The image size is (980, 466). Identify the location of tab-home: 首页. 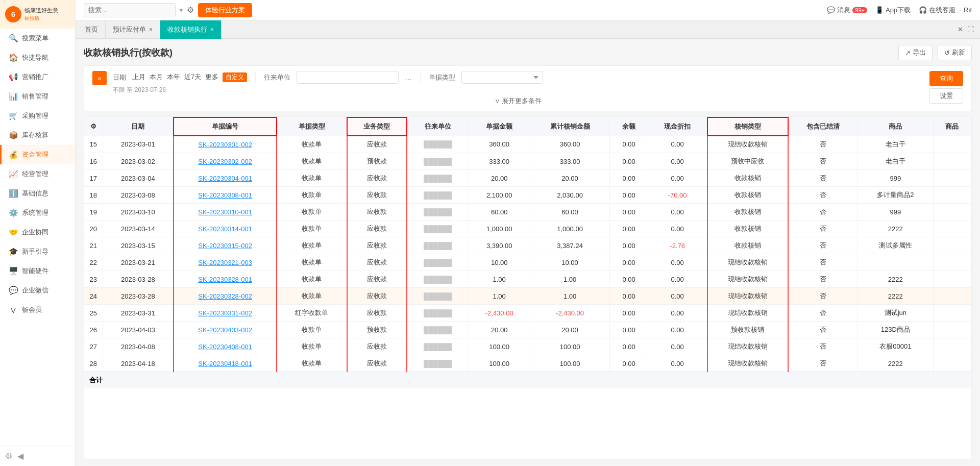
(92, 30).